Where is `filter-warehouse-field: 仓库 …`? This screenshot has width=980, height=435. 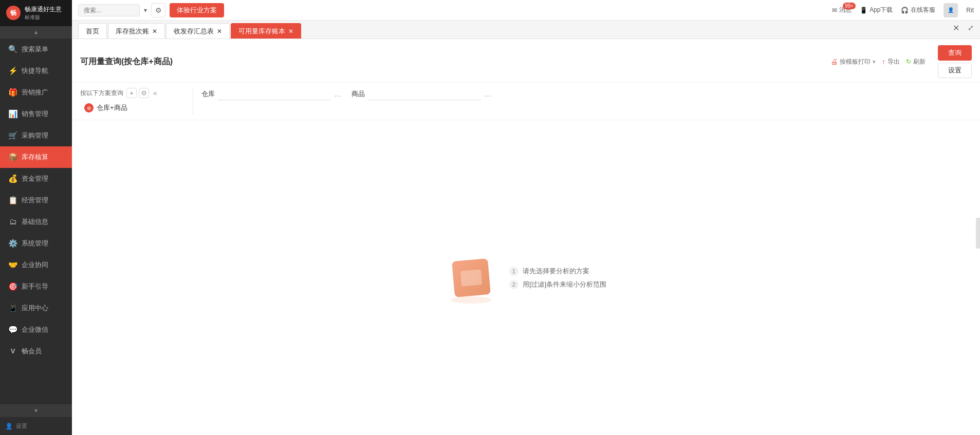 filter-warehouse-field: 仓库 … is located at coordinates (271, 94).